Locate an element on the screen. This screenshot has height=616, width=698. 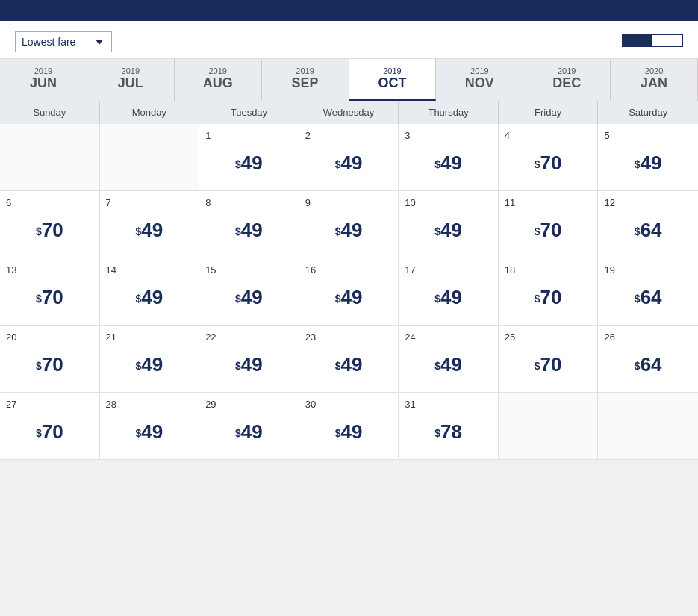
points-button is located at coordinates (667, 40).